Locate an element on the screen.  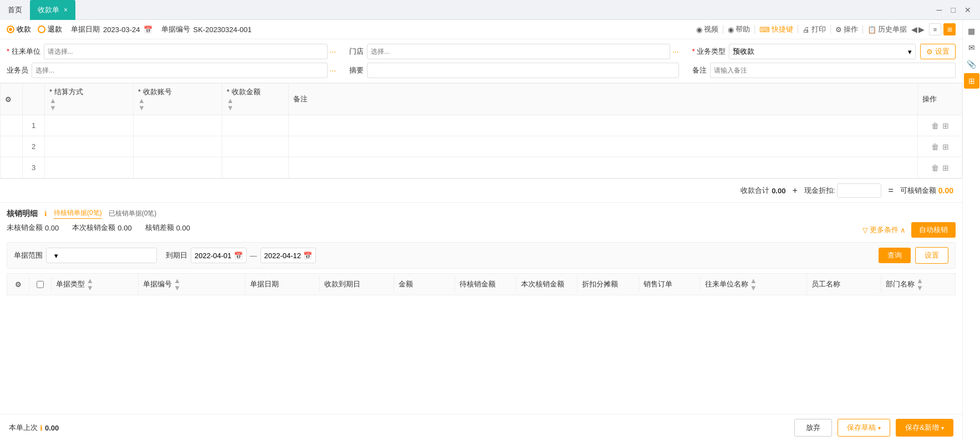
row2-account is located at coordinates (178, 147).